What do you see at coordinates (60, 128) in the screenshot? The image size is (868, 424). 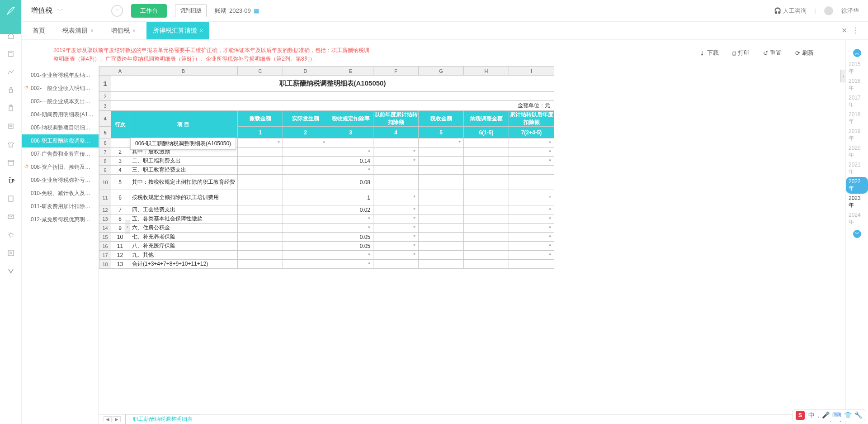 I see `form-list-item-4: 005-纳税调整项目明细表(A1...` at bounding box center [60, 128].